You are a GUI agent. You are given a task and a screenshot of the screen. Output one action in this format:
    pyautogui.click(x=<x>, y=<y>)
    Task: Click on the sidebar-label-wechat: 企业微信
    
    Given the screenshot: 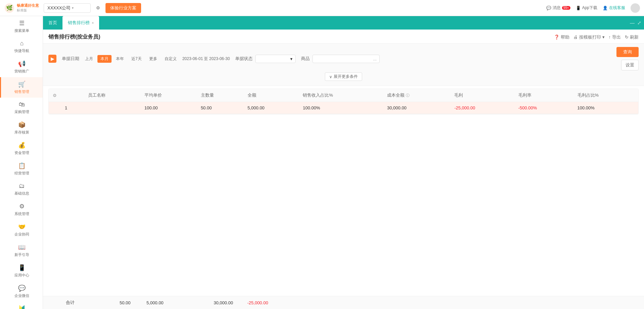 What is the action you would take?
    pyautogui.click(x=22, y=296)
    